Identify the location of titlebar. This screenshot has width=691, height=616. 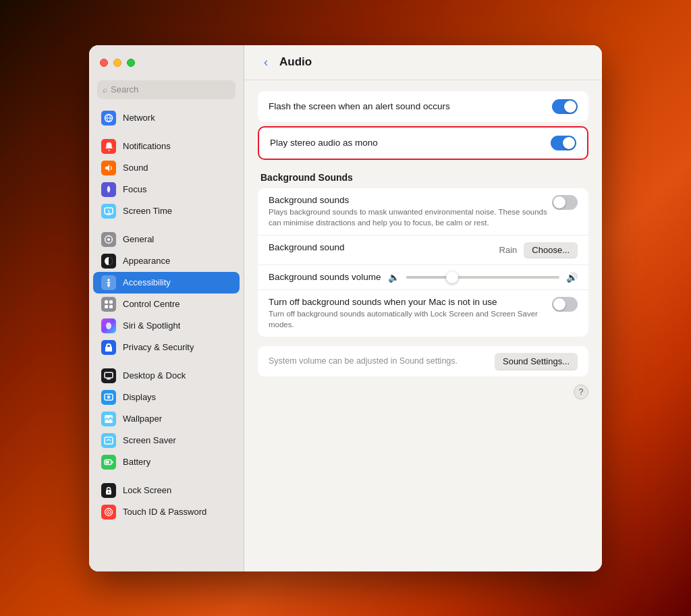
(166, 63).